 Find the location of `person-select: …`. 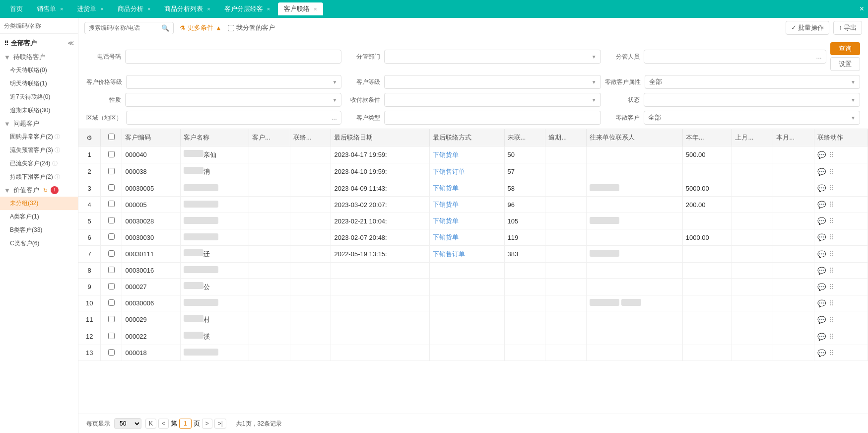

person-select: … is located at coordinates (735, 57).